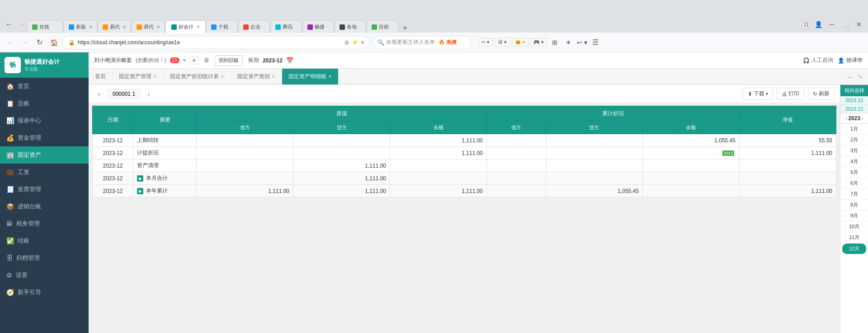 This screenshot has width=868, height=333. What do you see at coordinates (595, 42) in the screenshot?
I see `menu-btn: ☰` at bounding box center [595, 42].